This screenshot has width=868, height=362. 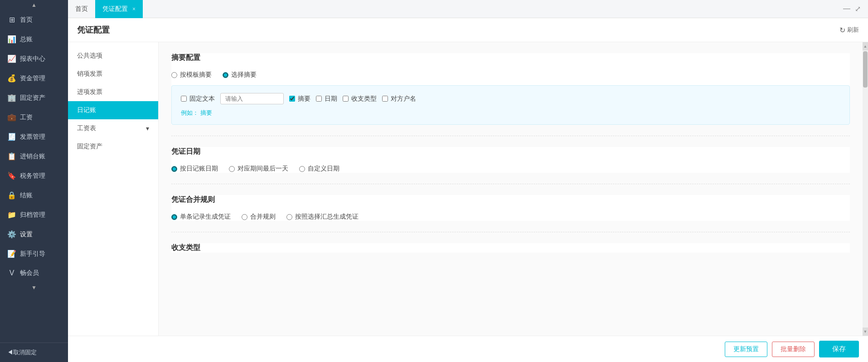 I want to click on counterpart-checkbox, so click(x=385, y=99).